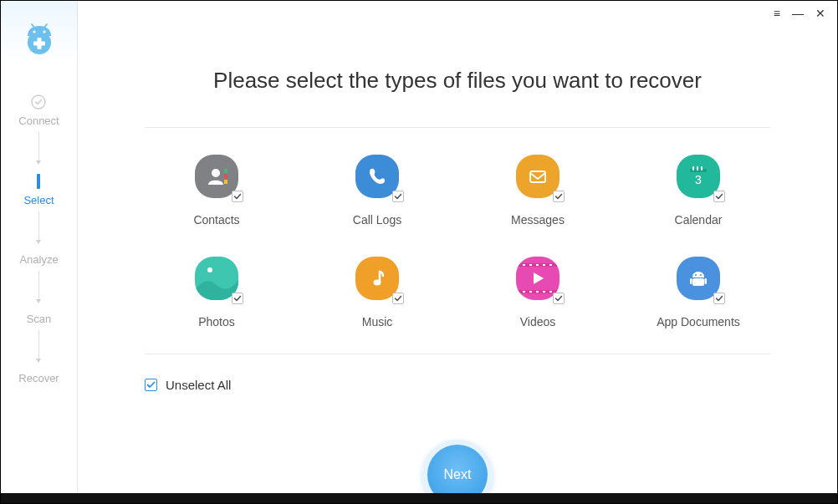 This screenshot has height=504, width=838. I want to click on titlebar: ≡ — ✕, so click(800, 13).